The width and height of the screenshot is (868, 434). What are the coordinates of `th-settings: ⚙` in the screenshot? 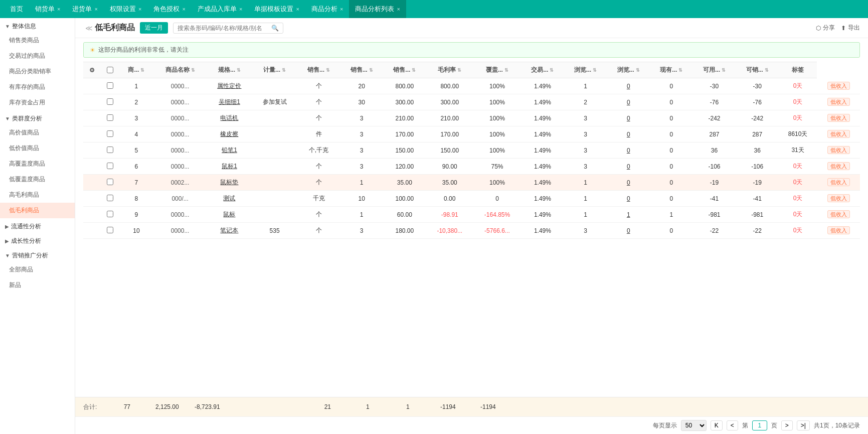 It's located at (92, 70).